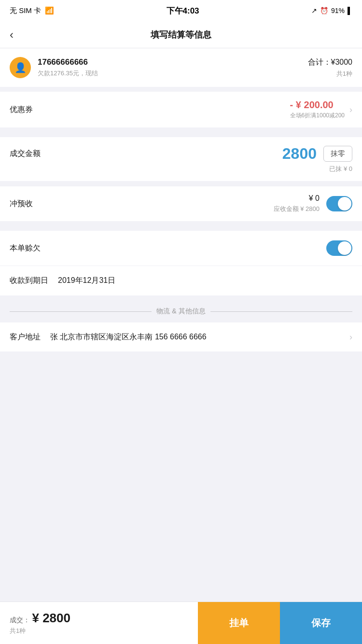 The image size is (362, 644). I want to click on customer-sub: 欠款1276.35元，现结, so click(68, 73).